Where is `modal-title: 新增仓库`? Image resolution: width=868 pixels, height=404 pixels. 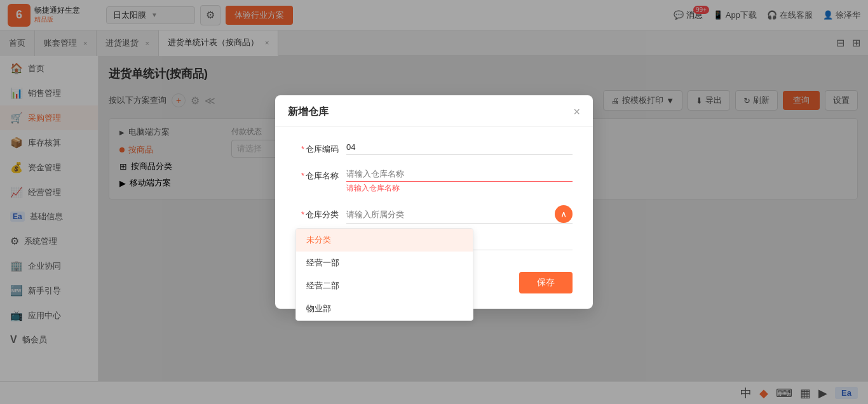 modal-title: 新增仓库 is located at coordinates (308, 112).